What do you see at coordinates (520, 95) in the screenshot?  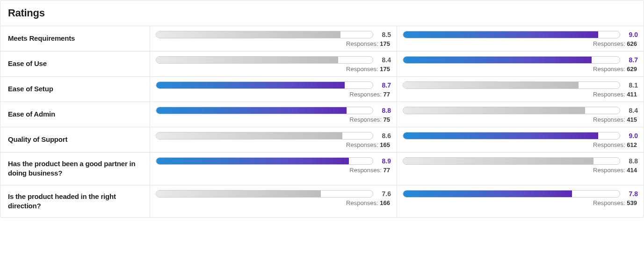 I see `responses-count: Responses: 411` at bounding box center [520, 95].